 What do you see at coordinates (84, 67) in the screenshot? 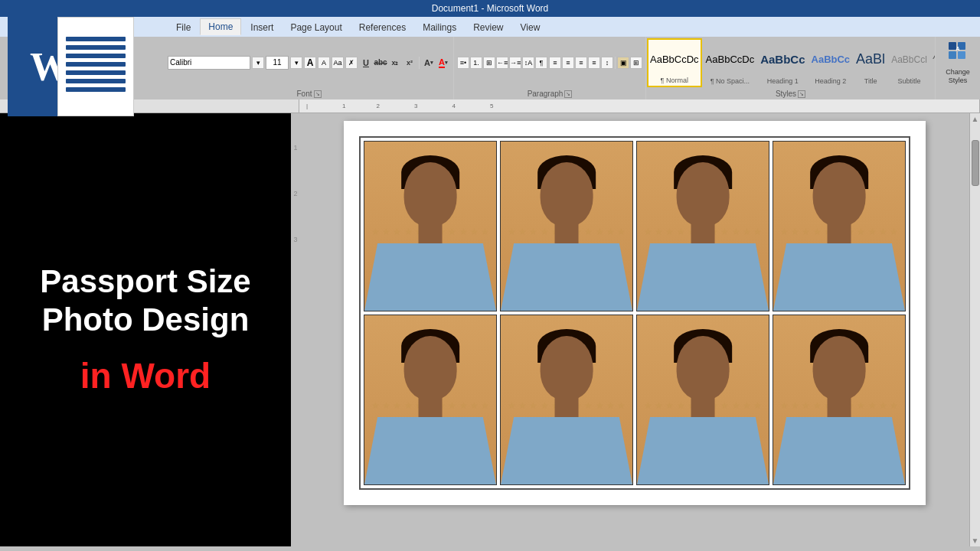
I see `word-logo-area: W` at bounding box center [84, 67].